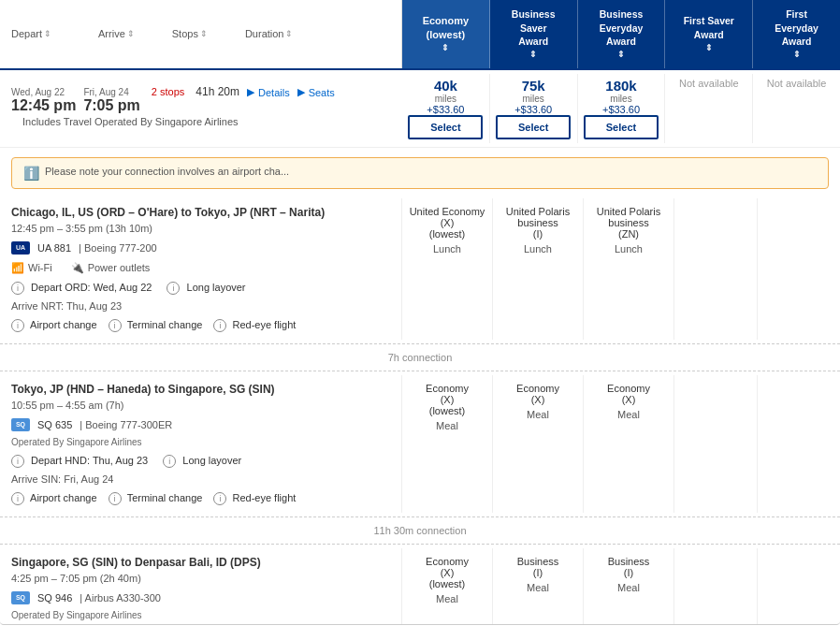 This screenshot has height=640, width=840. What do you see at coordinates (447, 444) in the screenshot?
I see `seg2-fare-economy: Economy (X) (lowest) Meal` at bounding box center [447, 444].